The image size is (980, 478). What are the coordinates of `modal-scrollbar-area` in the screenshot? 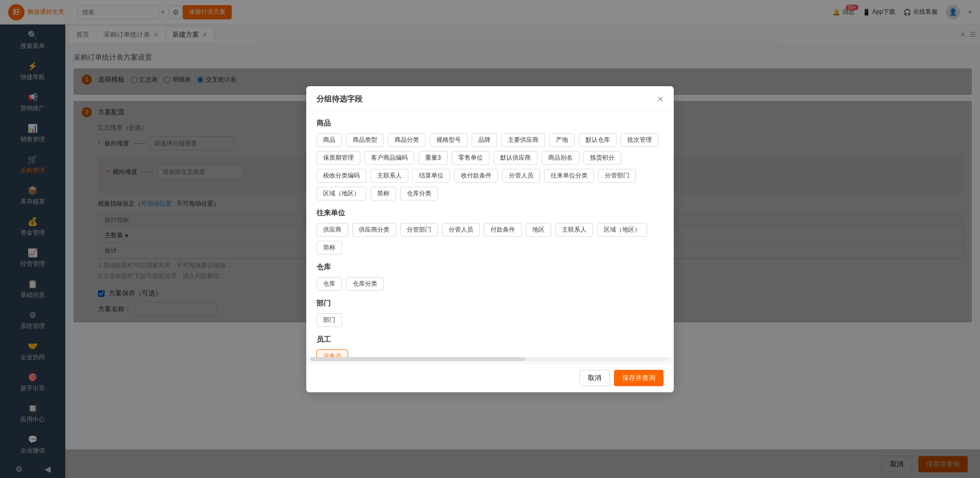 It's located at (490, 360).